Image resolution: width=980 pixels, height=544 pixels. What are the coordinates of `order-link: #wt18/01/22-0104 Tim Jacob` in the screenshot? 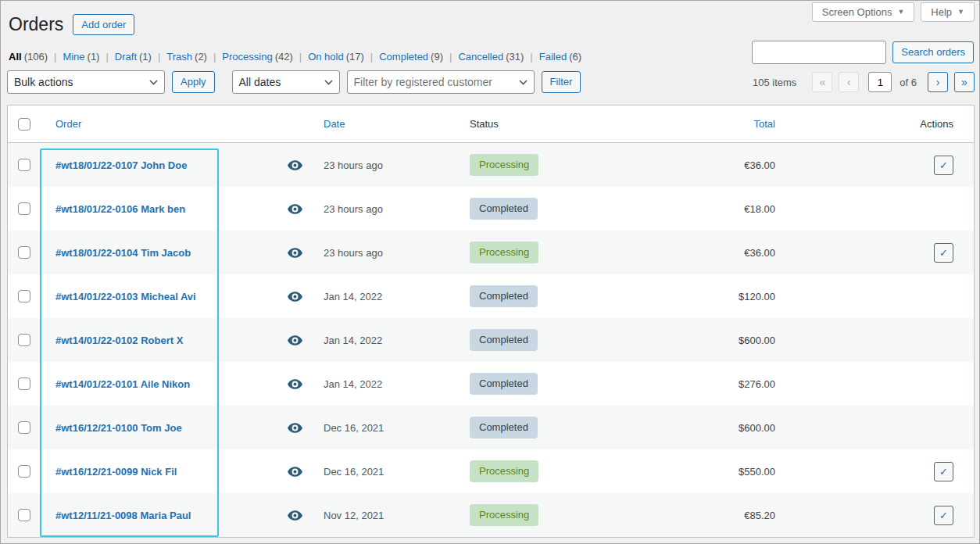 It's located at (123, 253).